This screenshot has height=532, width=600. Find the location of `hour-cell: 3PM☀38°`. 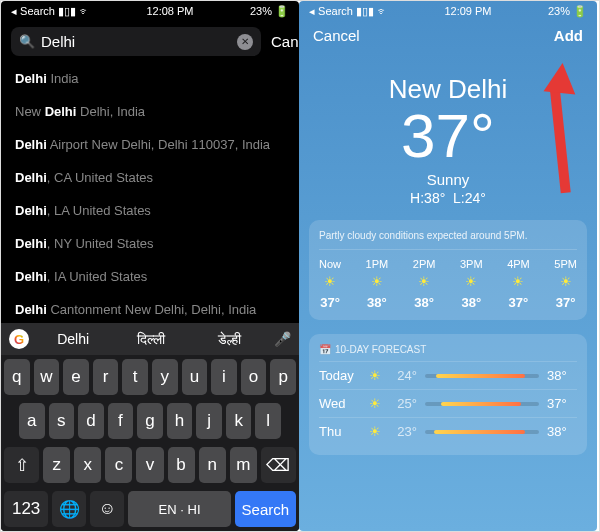

hour-cell: 3PM☀38° is located at coordinates (472, 284).